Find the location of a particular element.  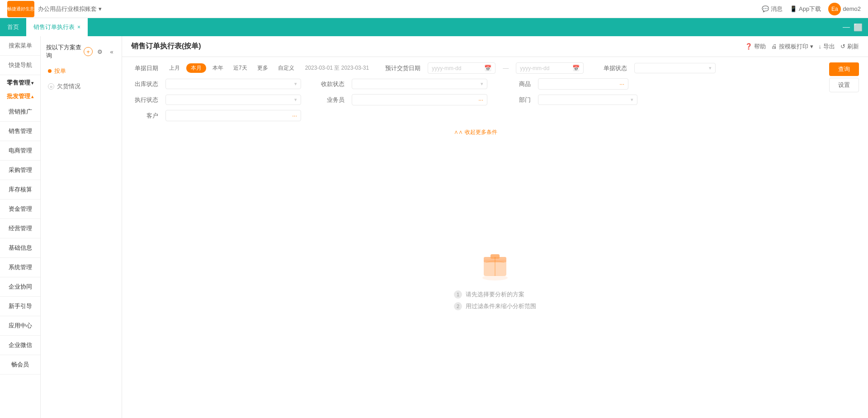

customer-input: ··· is located at coordinates (233, 116).